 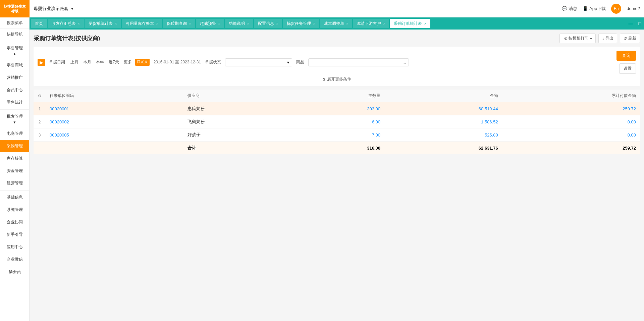 What do you see at coordinates (629, 109) in the screenshot?
I see `paid-amount-link: 259.72` at bounding box center [629, 109].